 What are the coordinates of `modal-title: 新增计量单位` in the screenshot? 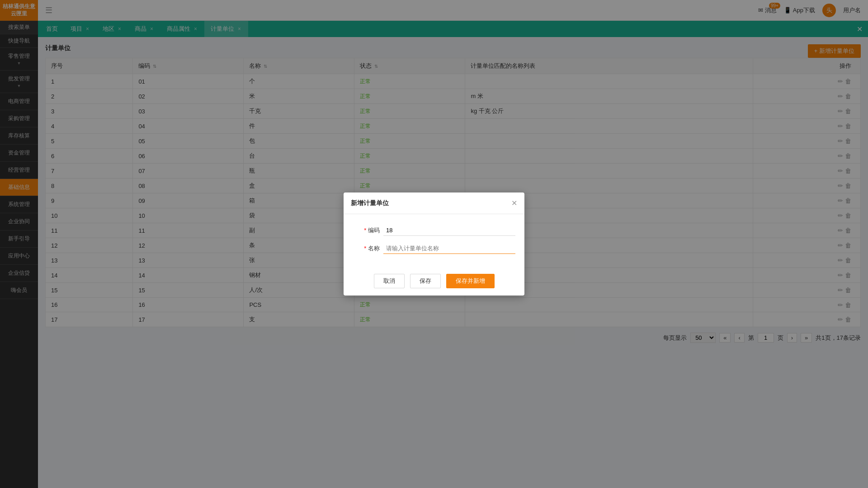 It's located at (370, 203).